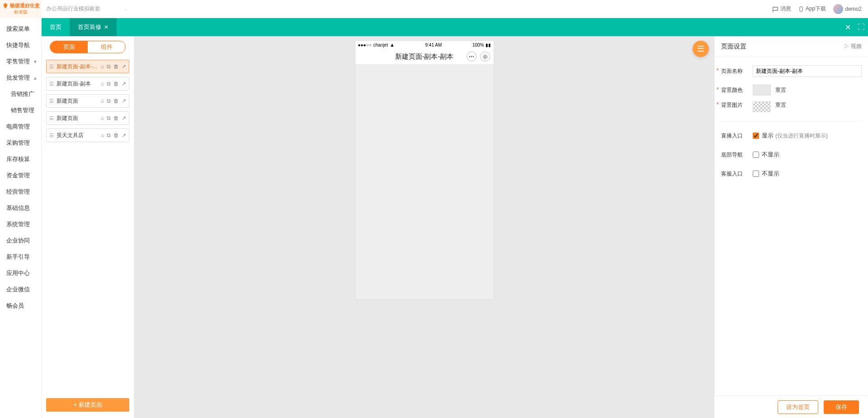  What do you see at coordinates (21, 241) in the screenshot?
I see `sidebar-item-enterprise: 企业协同` at bounding box center [21, 241].